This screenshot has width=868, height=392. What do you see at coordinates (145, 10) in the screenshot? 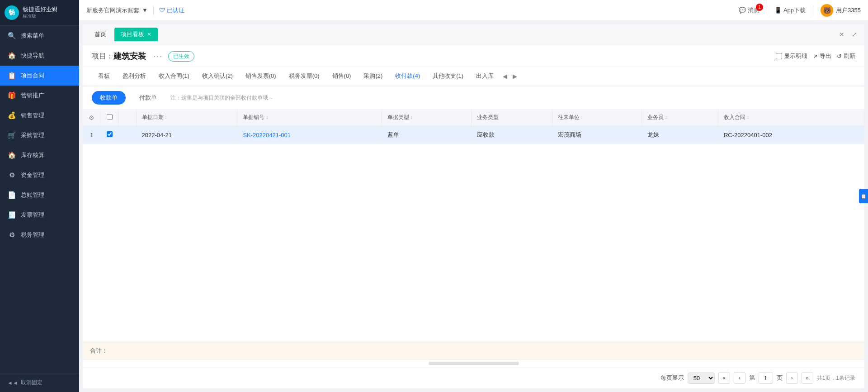
I see `dropdown-icon: ▼` at bounding box center [145, 10].